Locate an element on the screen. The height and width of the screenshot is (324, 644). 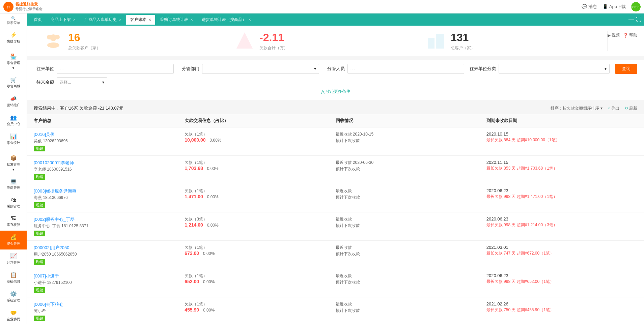
overdue-link-3: 超期¥1,214.00（3笔） is located at coordinates (537, 225).